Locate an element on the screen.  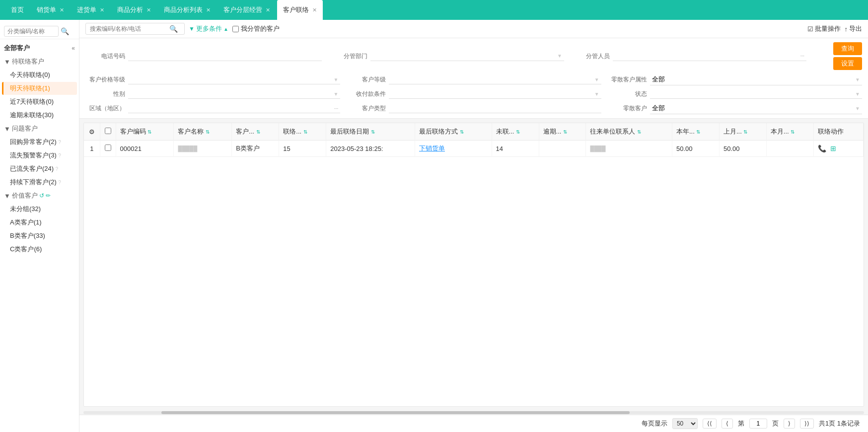
col-no-contact: 未联... ⇅ is located at coordinates (515, 132).